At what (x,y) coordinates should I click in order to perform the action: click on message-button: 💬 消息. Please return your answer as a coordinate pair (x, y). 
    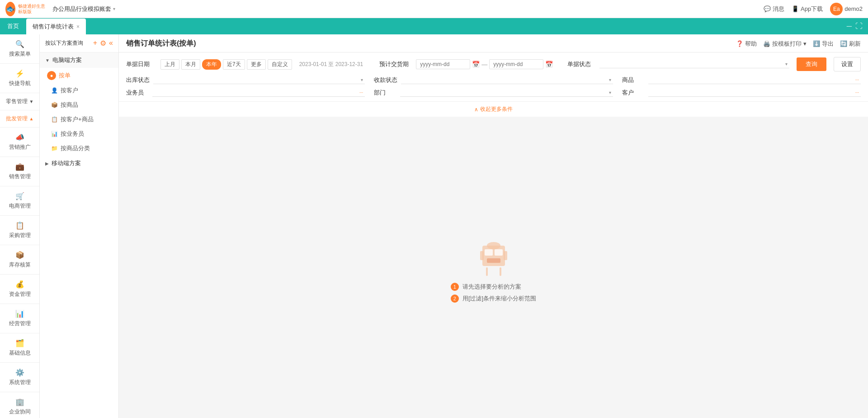
    Looking at the image, I should click on (774, 9).